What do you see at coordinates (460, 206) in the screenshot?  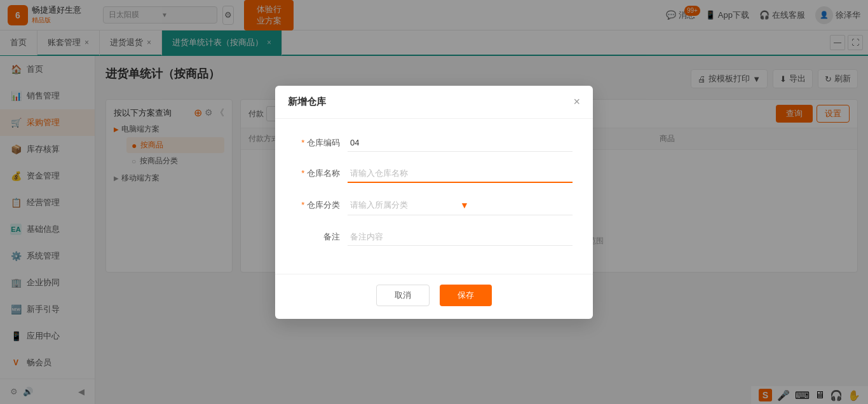 I see `warehouse-category-select: 请输入所属分类 ▼` at bounding box center [460, 206].